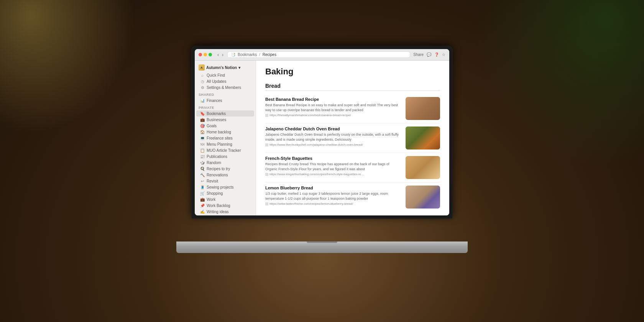 The height and width of the screenshot is (322, 644). What do you see at coordinates (211, 199) in the screenshot?
I see `sidebar-item-label: Work` at bounding box center [211, 199].